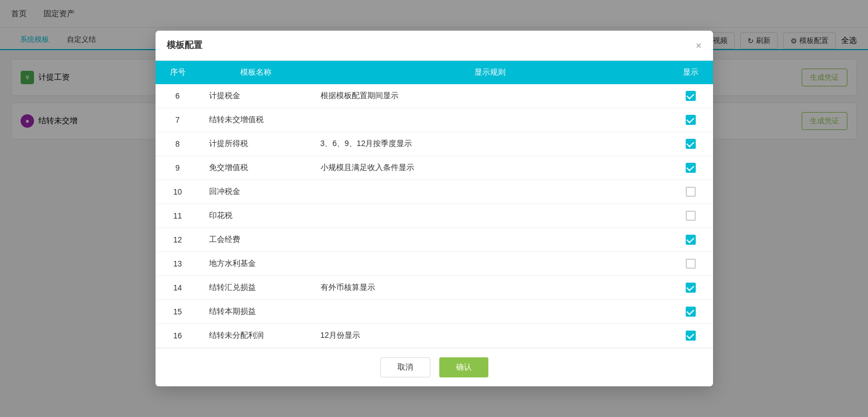 This screenshot has height=417, width=868. I want to click on header-row: 序号 模板名称 显示规则 显示, so click(434, 72).